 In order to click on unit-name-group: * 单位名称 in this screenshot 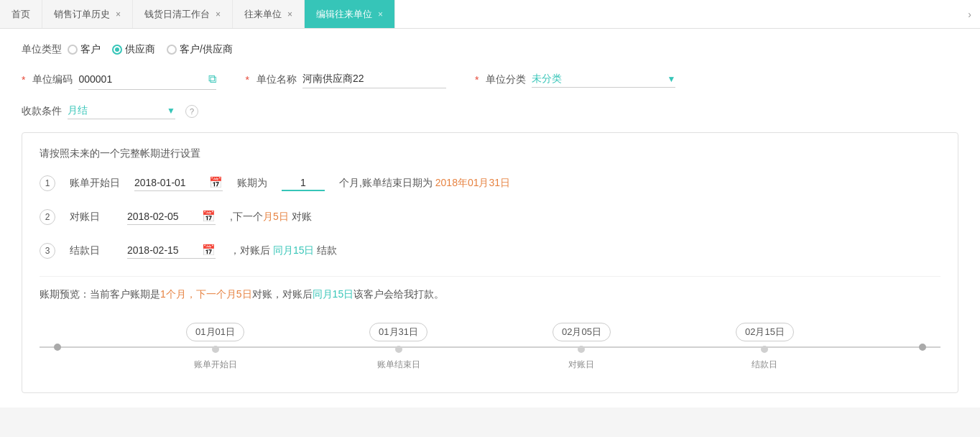, I will do `click(345, 79)`.